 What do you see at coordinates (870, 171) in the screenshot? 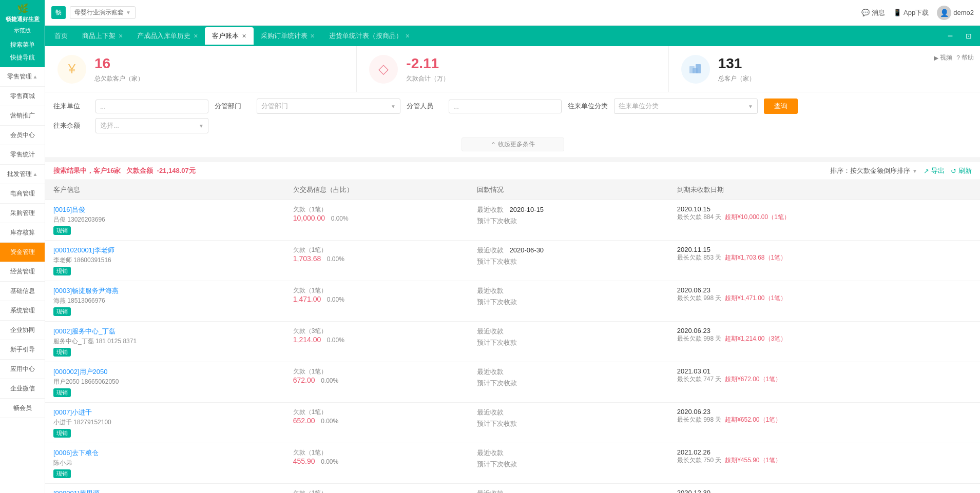
I see `sort-label: 排序：按欠款金额倒序排序` at bounding box center [870, 171].